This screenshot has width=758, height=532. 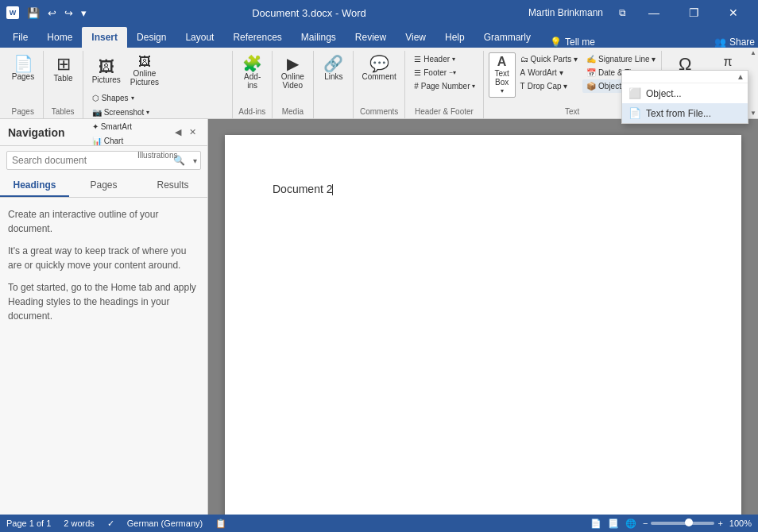 What do you see at coordinates (380, 84) in the screenshot?
I see `ribbon-group-comments: 💬 Comment Comments` at bounding box center [380, 84].